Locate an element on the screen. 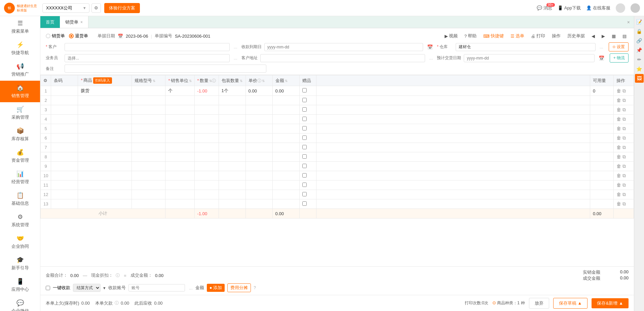 The image size is (644, 311). avatar is located at coordinates (620, 8).